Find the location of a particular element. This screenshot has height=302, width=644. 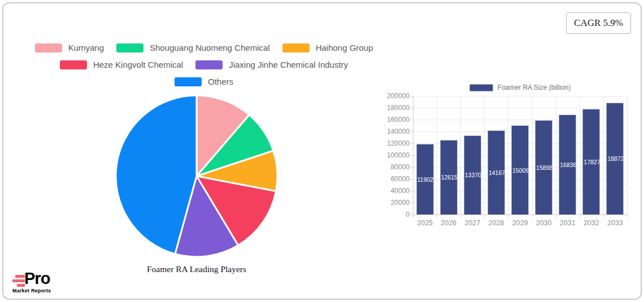

legend-item-heze-kingvolt-chemical: Heze Kingvolt Chemical is located at coordinates (121, 64).